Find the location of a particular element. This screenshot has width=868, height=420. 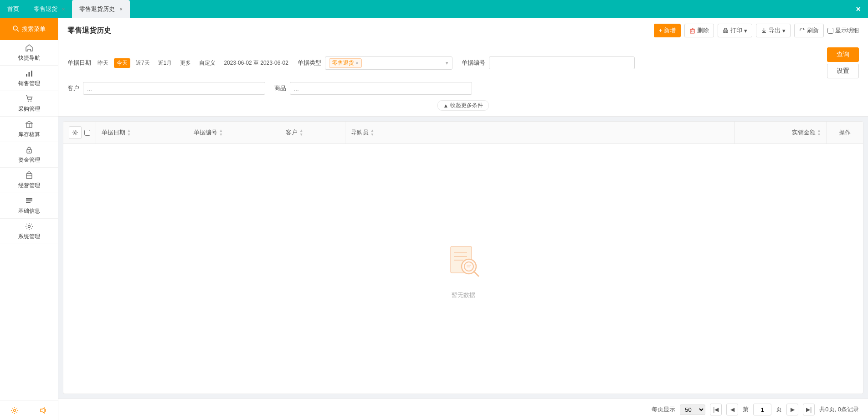

th-select is located at coordinates (80, 133).